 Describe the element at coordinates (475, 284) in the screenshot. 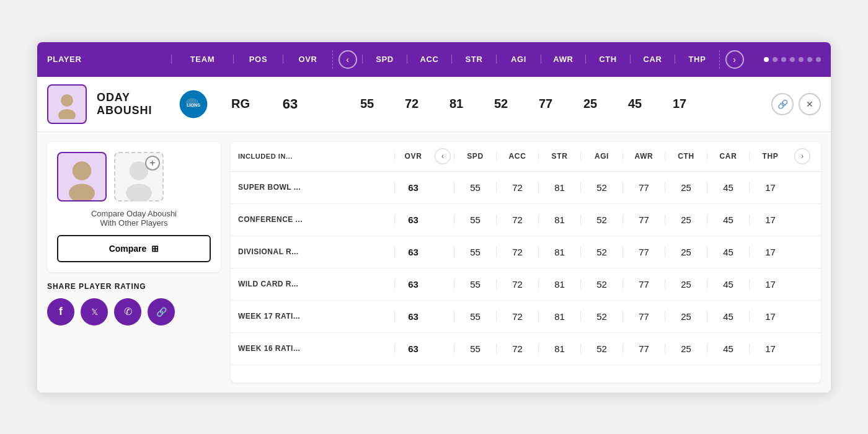

I see `td-spd-3: 55` at that location.